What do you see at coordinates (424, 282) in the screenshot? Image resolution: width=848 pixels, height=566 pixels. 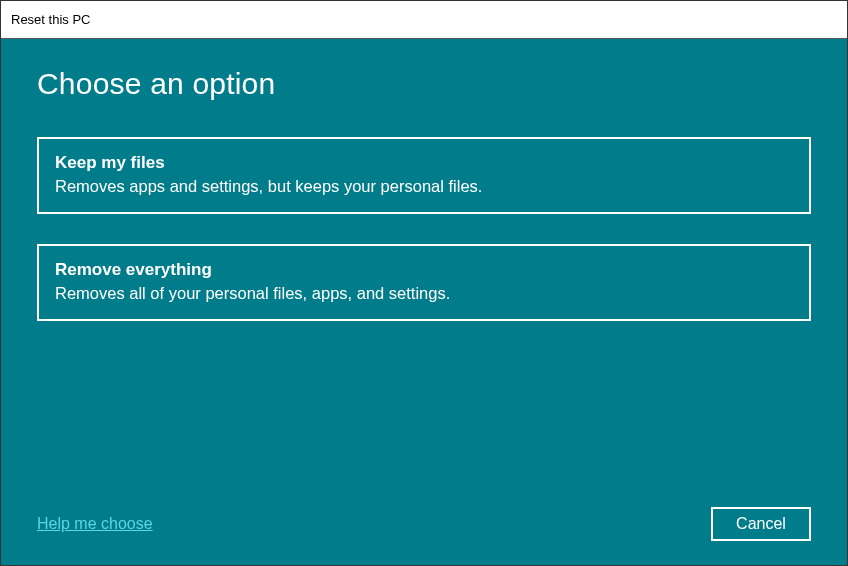 I see `option-remove-everything: Remove everything Removes all of your pe…` at bounding box center [424, 282].